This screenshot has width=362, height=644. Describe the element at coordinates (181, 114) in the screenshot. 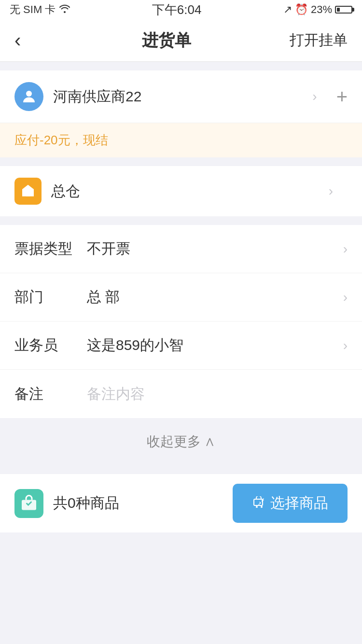

I see `supplier-section: 河南供应商22 › + 应付-20元，现结` at that location.